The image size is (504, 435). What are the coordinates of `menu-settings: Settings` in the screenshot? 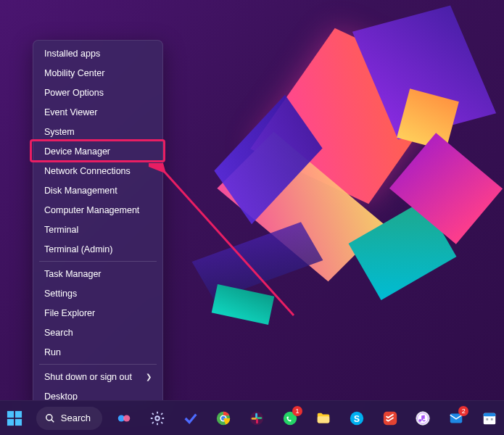 It's located at (98, 293).